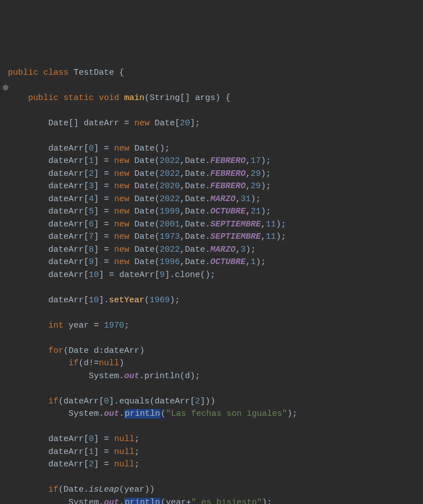 The height and width of the screenshot is (504, 423). Describe the element at coordinates (94, 73) in the screenshot. I see `class-name: TestDate` at that location.